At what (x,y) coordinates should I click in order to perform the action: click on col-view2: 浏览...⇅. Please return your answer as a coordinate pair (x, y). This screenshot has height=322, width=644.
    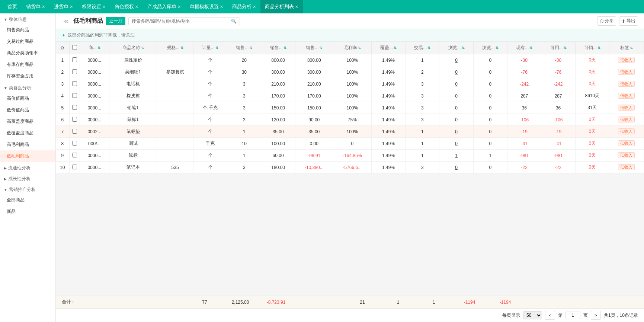
    Looking at the image, I should click on (490, 48).